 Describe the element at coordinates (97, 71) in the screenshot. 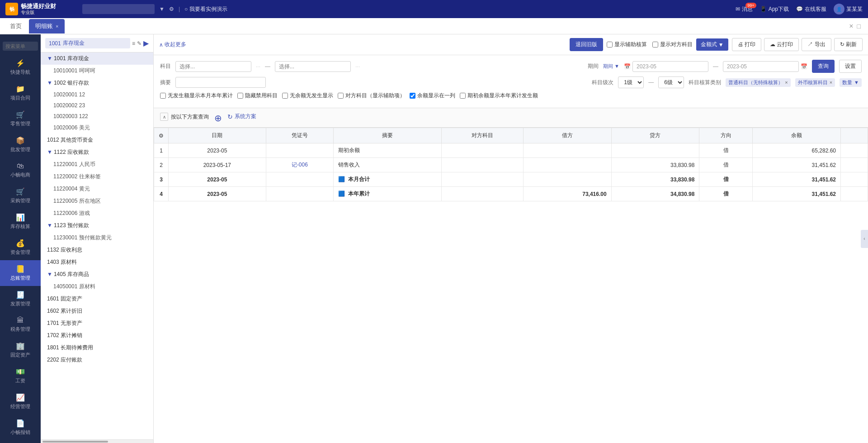

I see `tree-item-10010001: 10010001 呵呵呵` at that location.